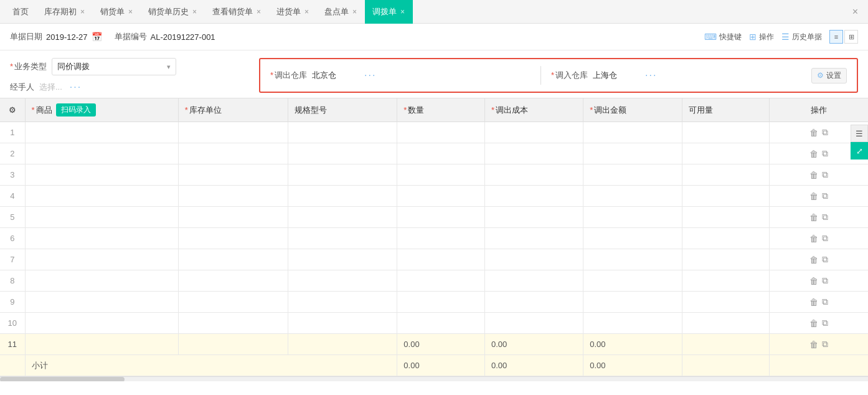 The width and height of the screenshot is (868, 395). What do you see at coordinates (117, 12) in the screenshot?
I see `tab-sales-order: 销货单 ×` at bounding box center [117, 12].